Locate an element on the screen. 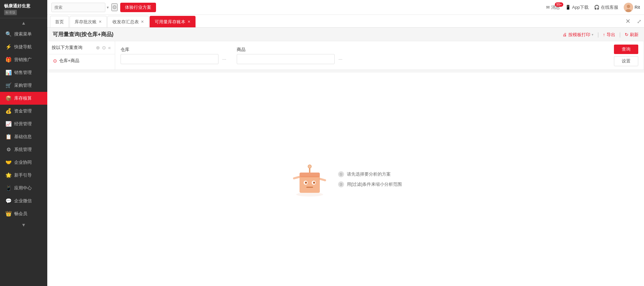 The height and width of the screenshot is (286, 644). sidebar-item-member: 👑 畅会员 is located at coordinates (24, 214).